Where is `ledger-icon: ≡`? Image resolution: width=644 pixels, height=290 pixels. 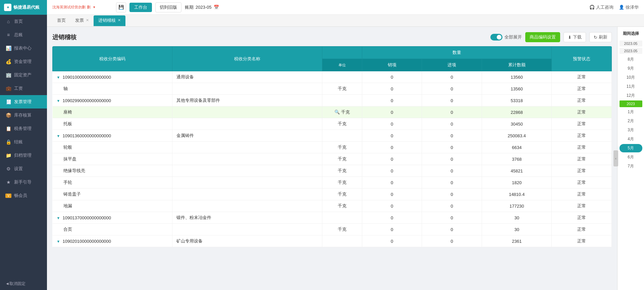 ledger-icon: ≡ is located at coordinates (8, 35).